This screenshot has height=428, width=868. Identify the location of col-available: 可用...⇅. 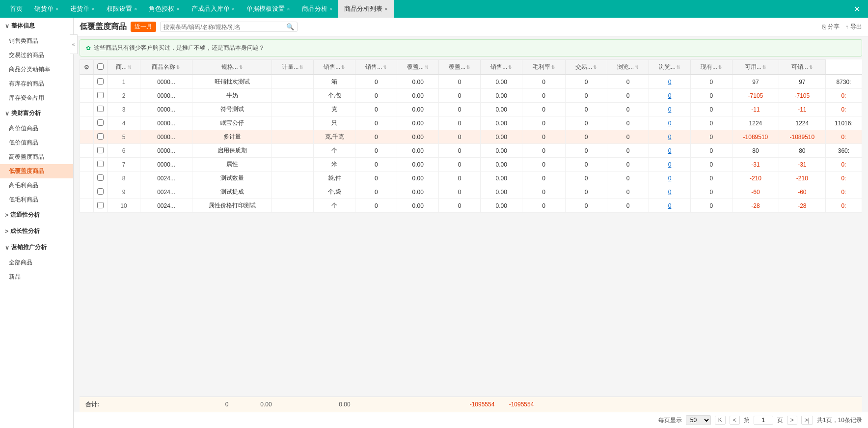
(755, 68).